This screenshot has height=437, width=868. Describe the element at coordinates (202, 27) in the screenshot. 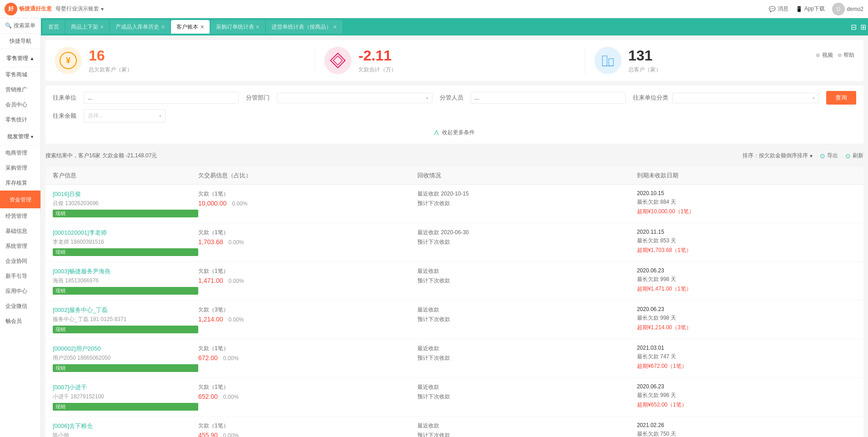

I see `tab-customer-account-close: ×` at that location.